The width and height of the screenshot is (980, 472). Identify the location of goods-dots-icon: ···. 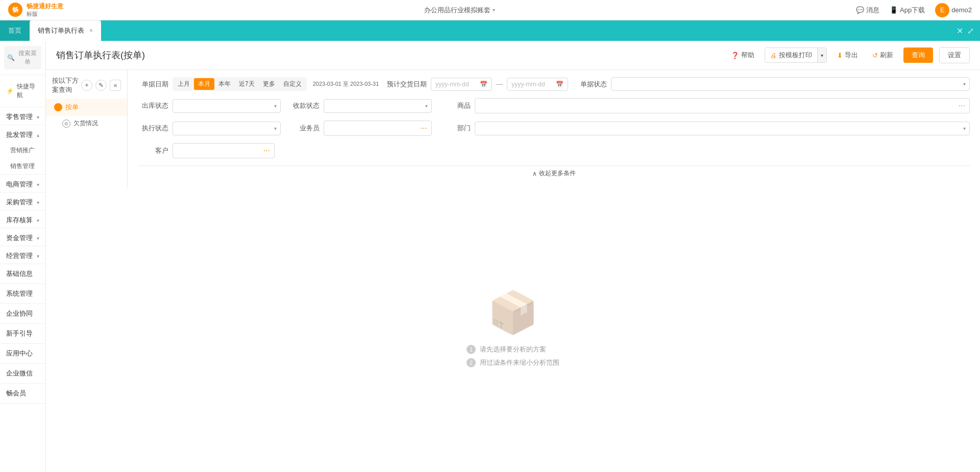
(962, 106).